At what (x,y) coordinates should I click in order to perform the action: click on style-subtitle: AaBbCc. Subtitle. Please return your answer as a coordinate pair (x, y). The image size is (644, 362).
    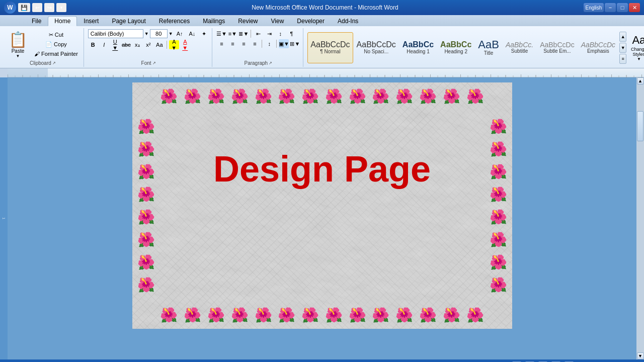
    Looking at the image, I should click on (519, 48).